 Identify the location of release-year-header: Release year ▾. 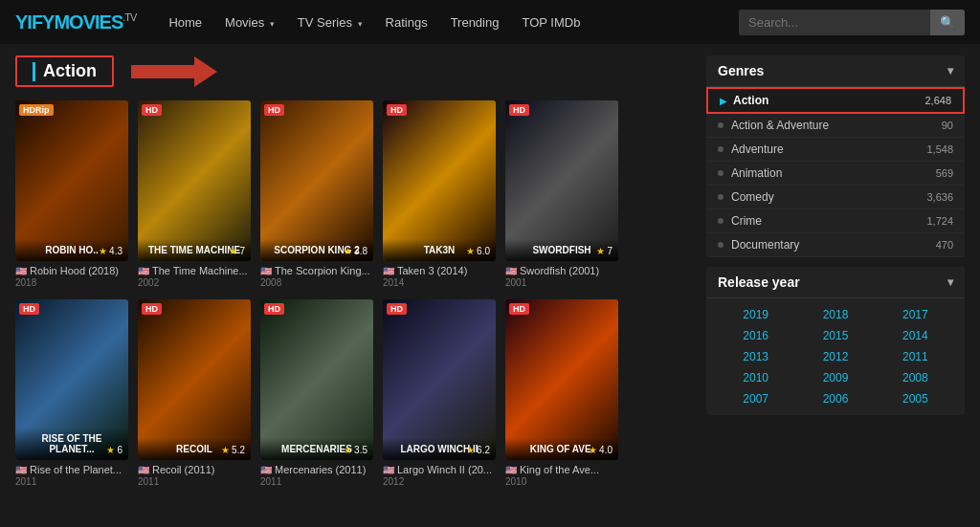
(835, 283).